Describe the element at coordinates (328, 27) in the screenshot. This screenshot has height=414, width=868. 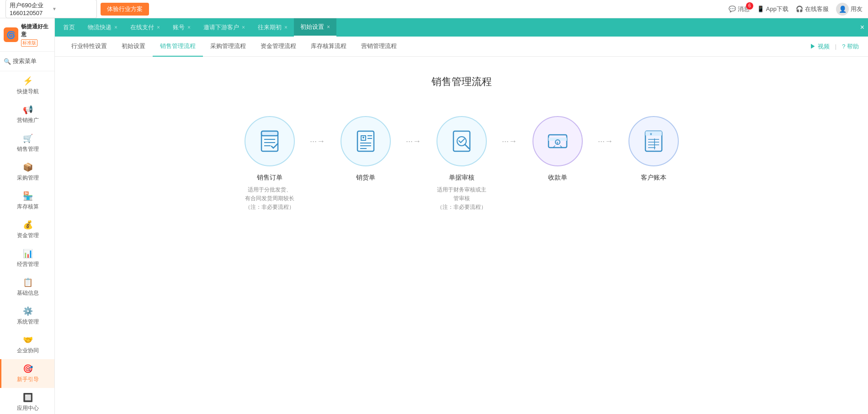
I see `tab-chushishezhi-close: ×` at that location.